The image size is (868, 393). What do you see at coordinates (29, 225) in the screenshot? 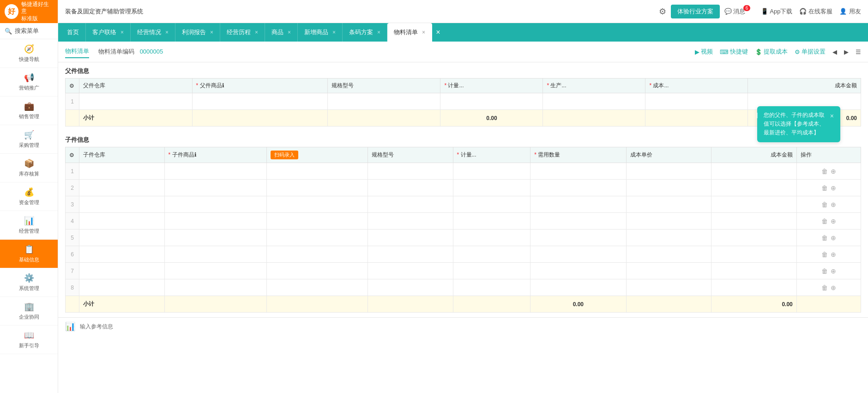
I see `sidebar-item-operations: 📊经营管理` at bounding box center [29, 225].